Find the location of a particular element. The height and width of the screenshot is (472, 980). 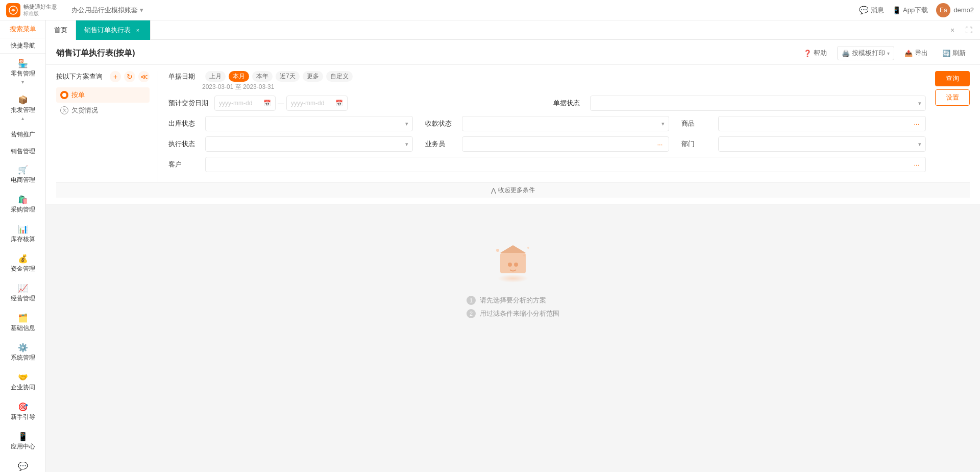

operations-icon: 📈 is located at coordinates (23, 288).